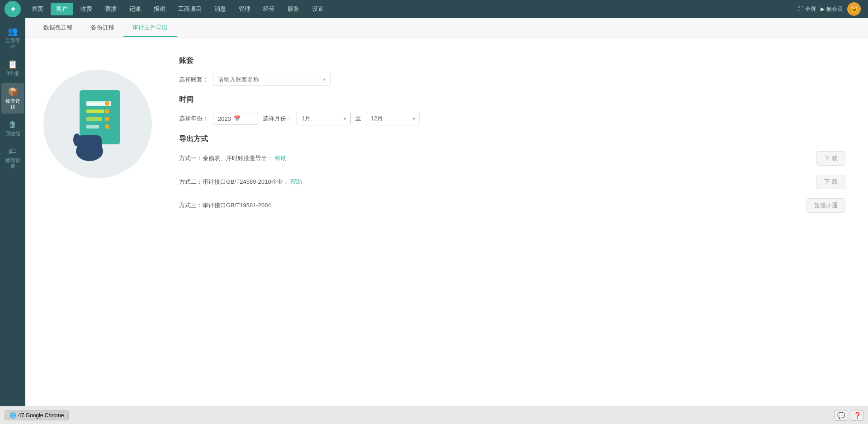  Describe the element at coordinates (434, 9) in the screenshot. I see `top-navigation: ✦ 首页 客户 收费 票据 记账 报税 工商项目 消息 管理 经营 服务 设置 …` at that location.